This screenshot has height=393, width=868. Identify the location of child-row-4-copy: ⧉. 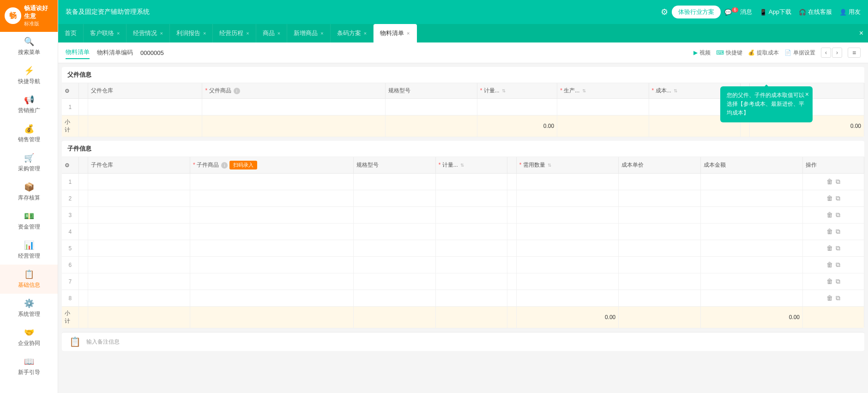
(838, 232).